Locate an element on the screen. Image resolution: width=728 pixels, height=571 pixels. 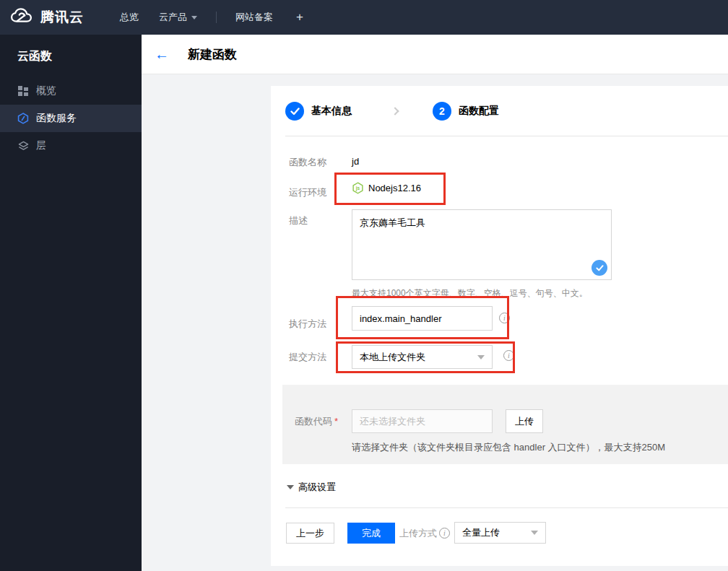
runtime-value: js Nodejs12.16 is located at coordinates (387, 188).